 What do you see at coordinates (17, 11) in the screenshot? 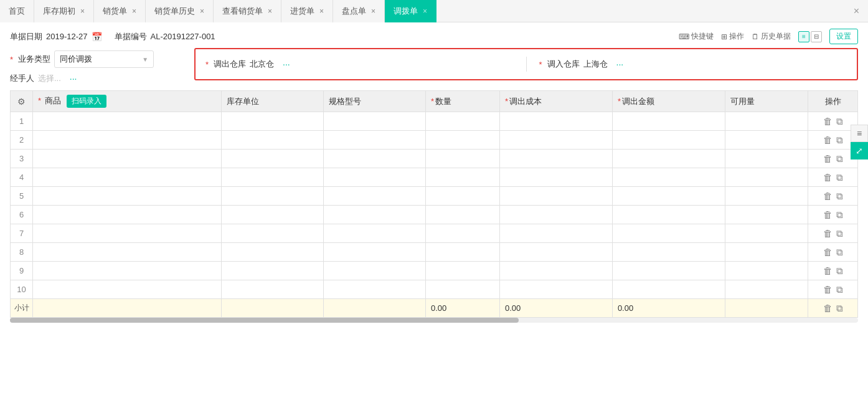
I see `tab-home: 首页` at bounding box center [17, 11].